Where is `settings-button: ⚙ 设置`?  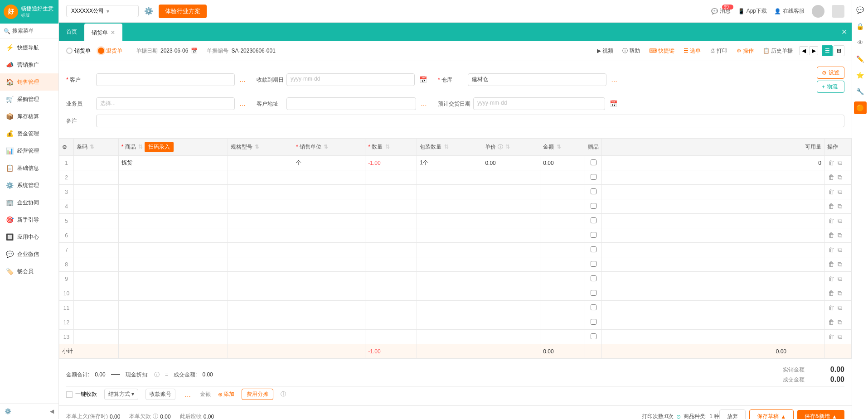 settings-button: ⚙ 设置 is located at coordinates (830, 72).